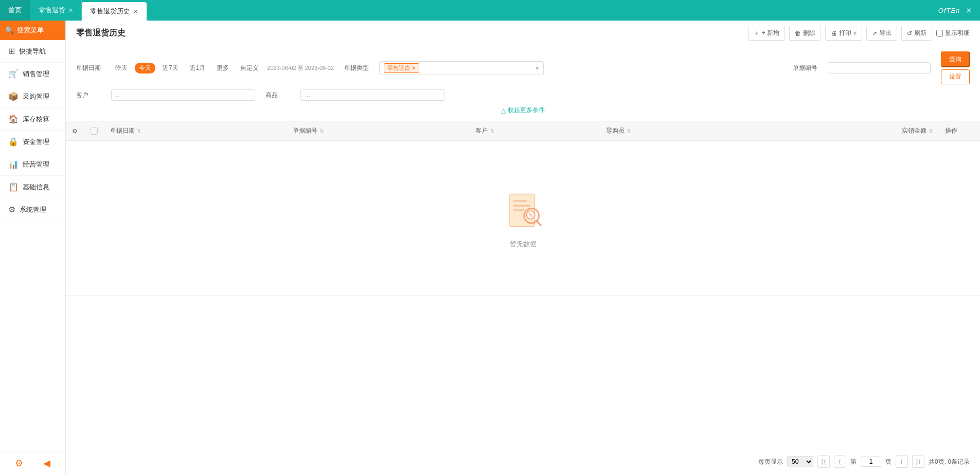 This screenshot has width=980, height=474. Describe the element at coordinates (955, 77) in the screenshot. I see `setting-button: 设置` at that location.